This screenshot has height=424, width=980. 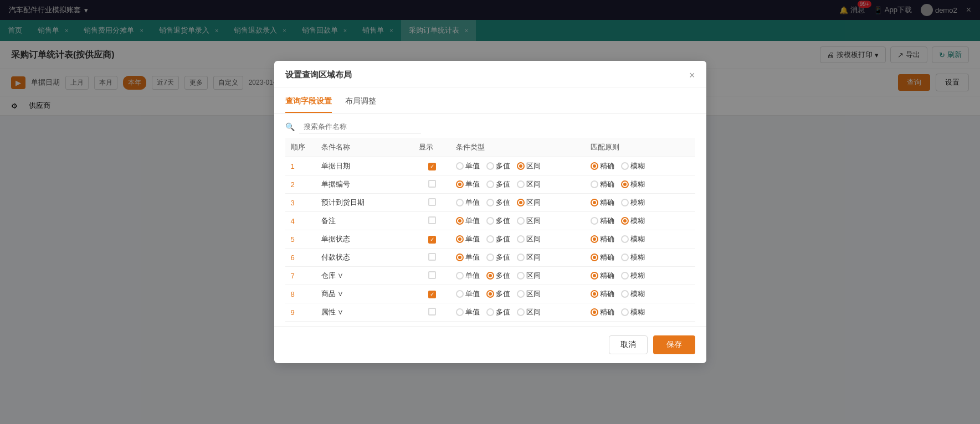 I want to click on dialog-tabs: 查询字段设置 布局调整, so click(x=490, y=101).